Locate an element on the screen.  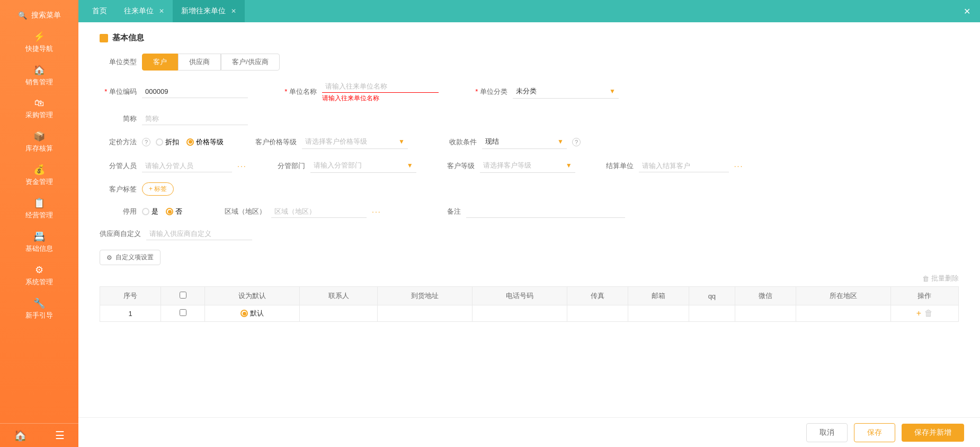
payment-help-icon: ? is located at coordinates (576, 142).